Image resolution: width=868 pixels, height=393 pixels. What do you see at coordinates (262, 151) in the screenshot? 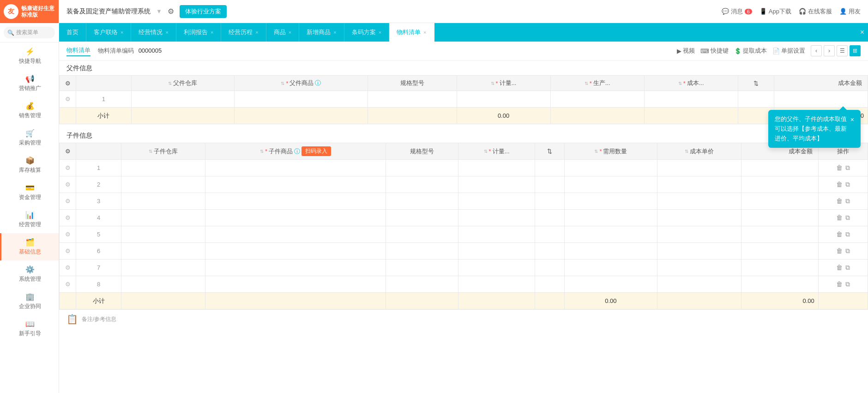
I see `child-sort-product: ⇅` at bounding box center [262, 151].